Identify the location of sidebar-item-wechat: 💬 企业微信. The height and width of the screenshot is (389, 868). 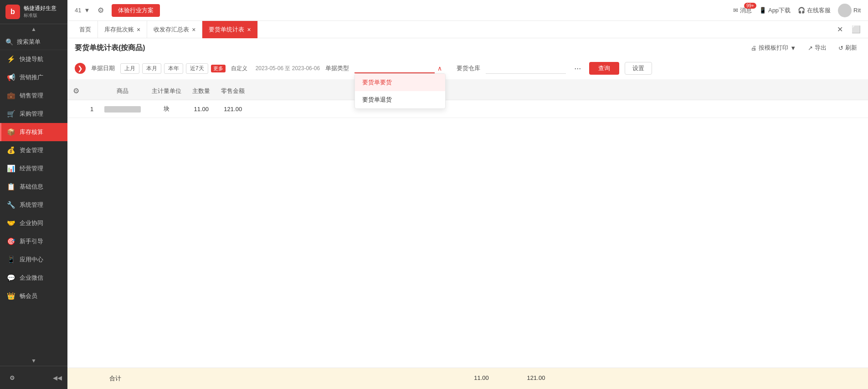
(34, 278).